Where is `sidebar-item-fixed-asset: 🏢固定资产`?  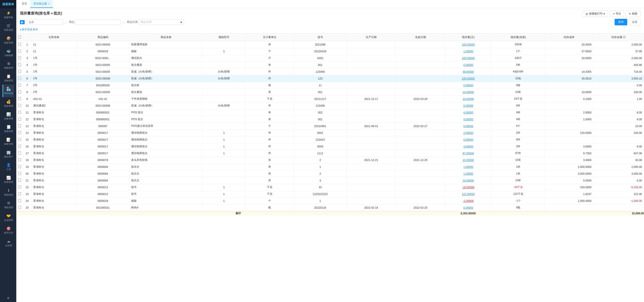 sidebar-item-fixed-asset: 🏢固定资产 is located at coordinates (8, 154).